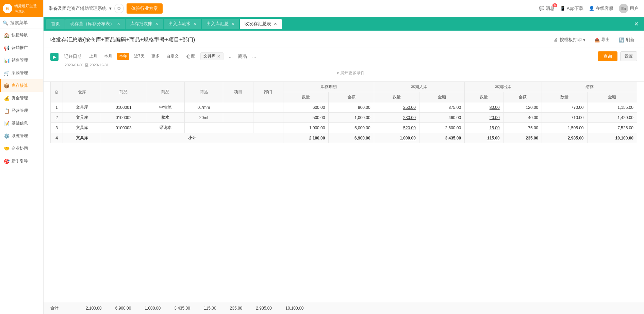 Image resolution: width=644 pixels, height=314 pixels. What do you see at coordinates (144, 24) in the screenshot?
I see `tab-2: 库存批次账✕` at bounding box center [144, 24].